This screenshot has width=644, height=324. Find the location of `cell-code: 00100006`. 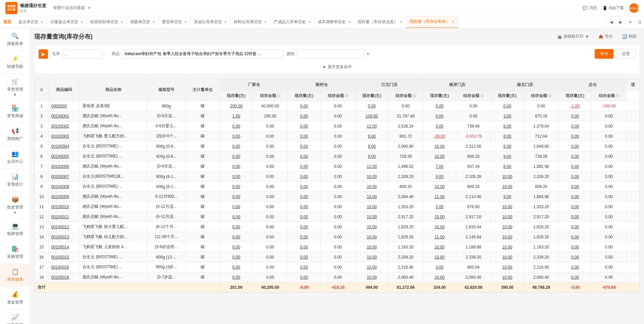

cell-code: 00100006 is located at coordinates (64, 167).